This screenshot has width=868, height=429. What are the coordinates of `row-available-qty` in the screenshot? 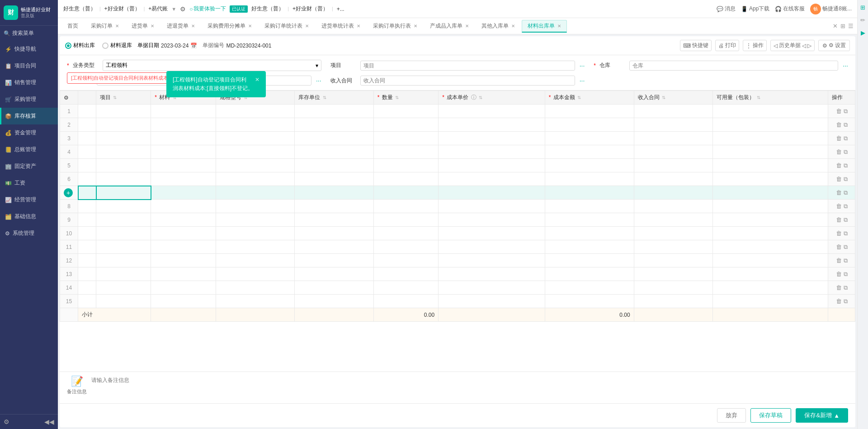 It's located at (770, 111).